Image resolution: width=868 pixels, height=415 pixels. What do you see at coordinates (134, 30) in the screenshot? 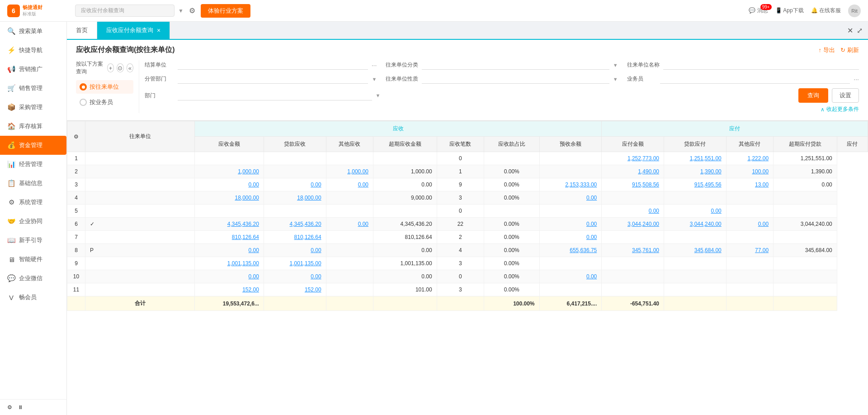
I see `tab-active: 应收应付余额查询 ×` at bounding box center [134, 30].